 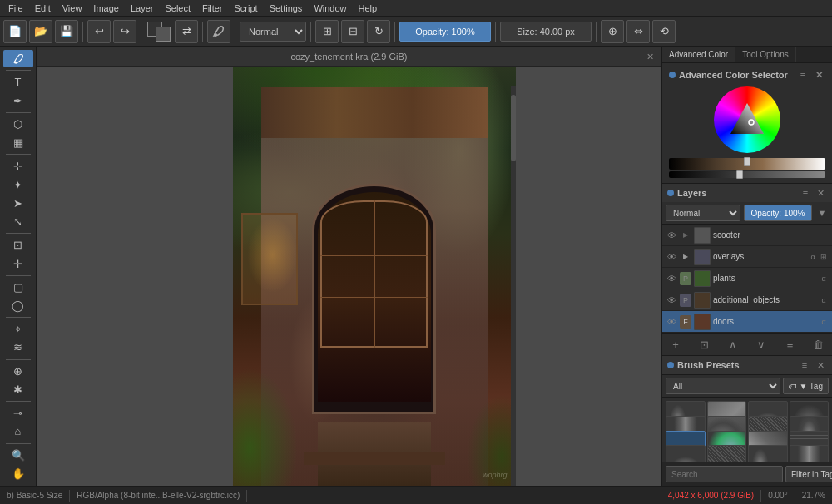 I want to click on color-sampler-tool: ⊕, so click(x=18, y=371).